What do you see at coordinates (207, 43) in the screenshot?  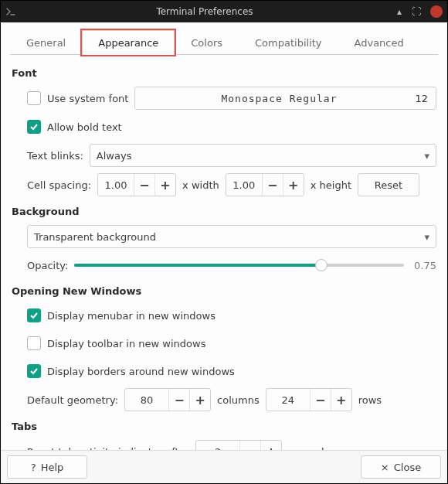 I see `tab-colors: Colors` at bounding box center [207, 43].